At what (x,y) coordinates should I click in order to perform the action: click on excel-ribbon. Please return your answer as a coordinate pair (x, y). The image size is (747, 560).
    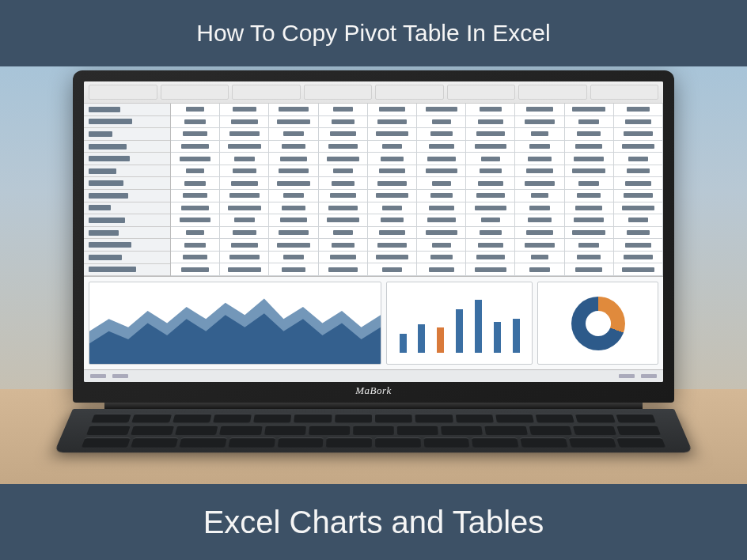
    Looking at the image, I should click on (374, 93).